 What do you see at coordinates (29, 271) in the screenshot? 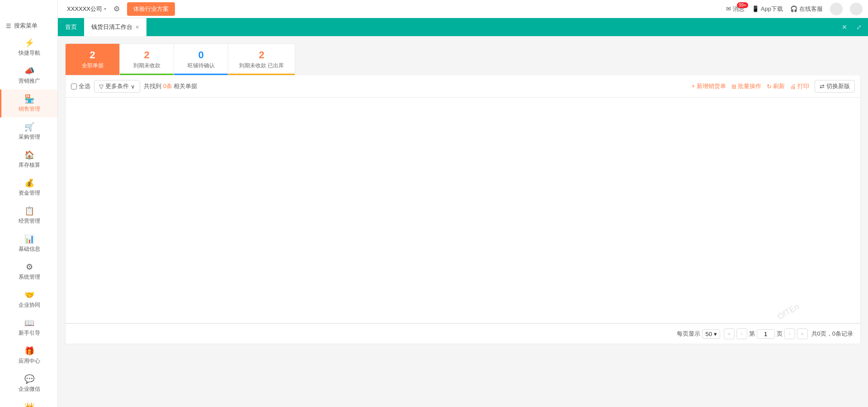
I see `sidebar-item-system: ⚙ 系统管理` at bounding box center [29, 271].